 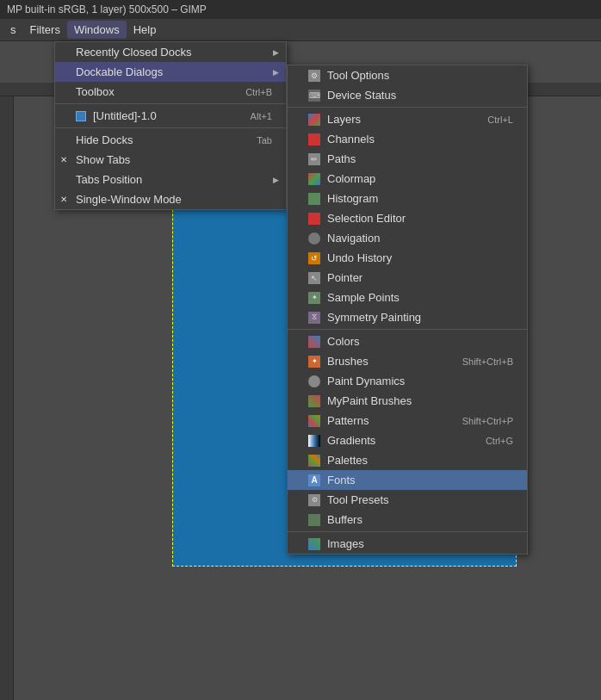 What do you see at coordinates (170, 160) in the screenshot?
I see `show-tabs: Show Tabs` at bounding box center [170, 160].